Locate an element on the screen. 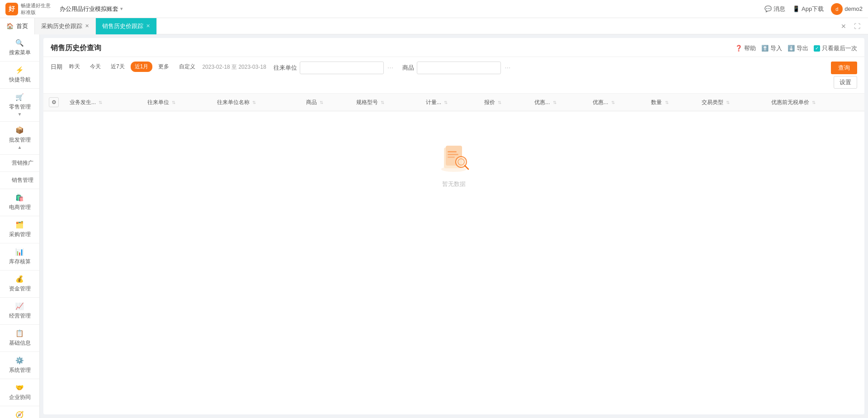 The image size is (868, 418). partner-input is located at coordinates (342, 68).